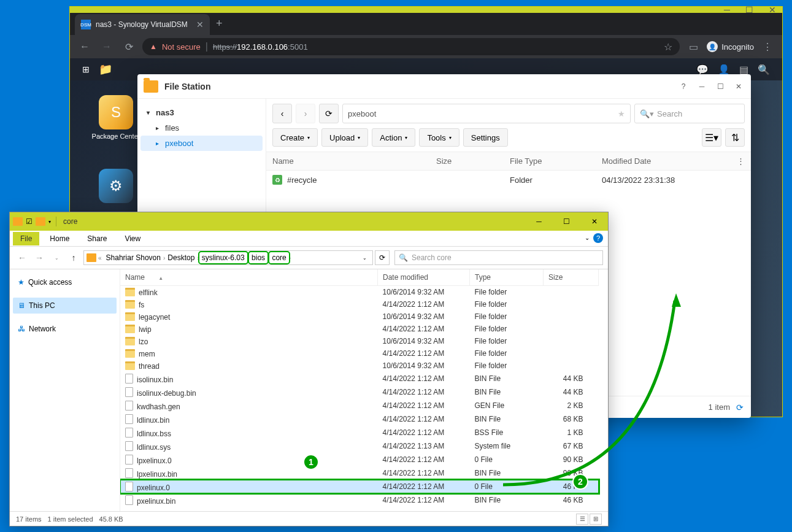 The height and width of the screenshot is (532, 792). What do you see at coordinates (740, 407) in the screenshot?
I see `refresh-icon: ⟳` at bounding box center [740, 407].